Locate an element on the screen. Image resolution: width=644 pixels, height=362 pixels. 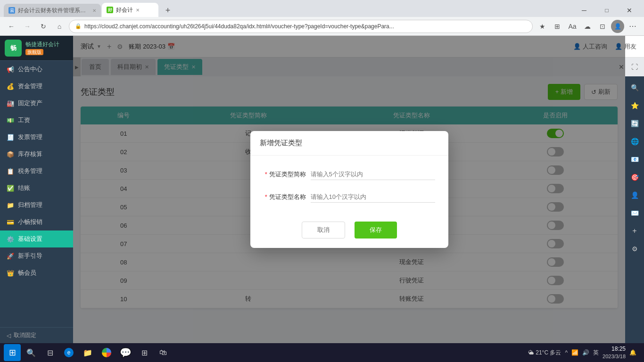
taskbar-files: 📁 is located at coordinates (88, 353).